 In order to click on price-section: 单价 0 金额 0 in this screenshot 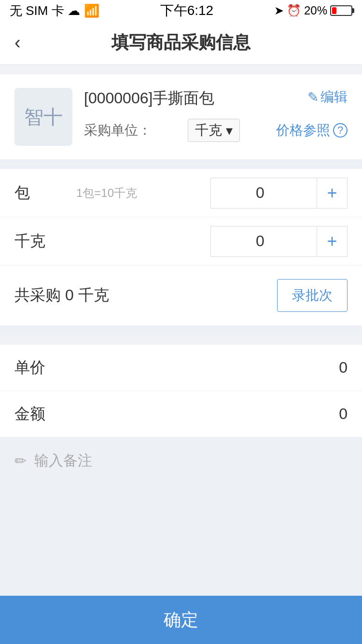, I will do `click(181, 391)`.